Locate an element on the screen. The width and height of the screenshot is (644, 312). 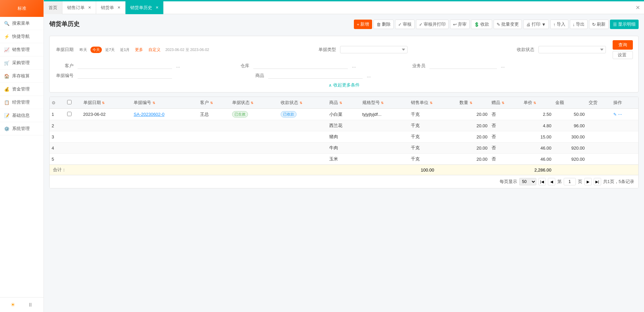
abandon-button: ↩ 弃审 is located at coordinates (460, 24).